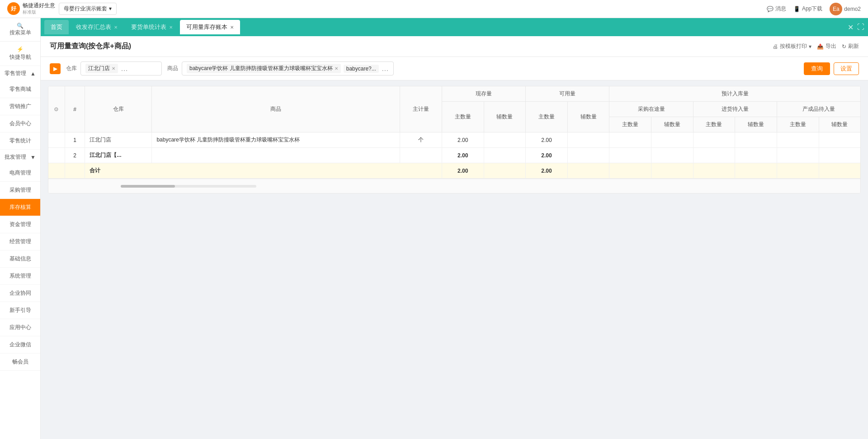 This screenshot has height=439, width=868. Describe the element at coordinates (484, 94) in the screenshot. I see `th-current-stock-group: 现存量` at that location.